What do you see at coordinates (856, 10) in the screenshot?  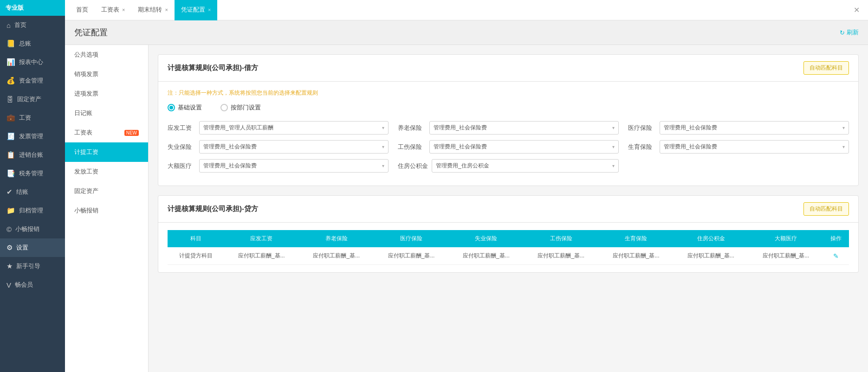 I see `close-panel-button: ✕` at bounding box center [856, 10].